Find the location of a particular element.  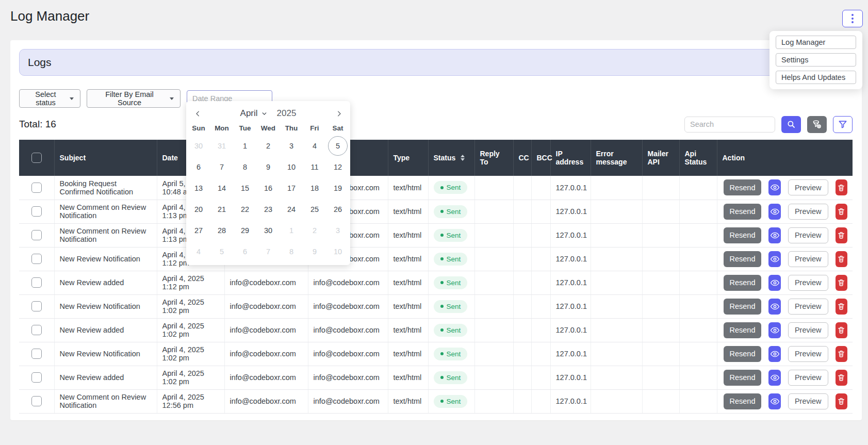

calendar-day: 13 is located at coordinates (199, 188).